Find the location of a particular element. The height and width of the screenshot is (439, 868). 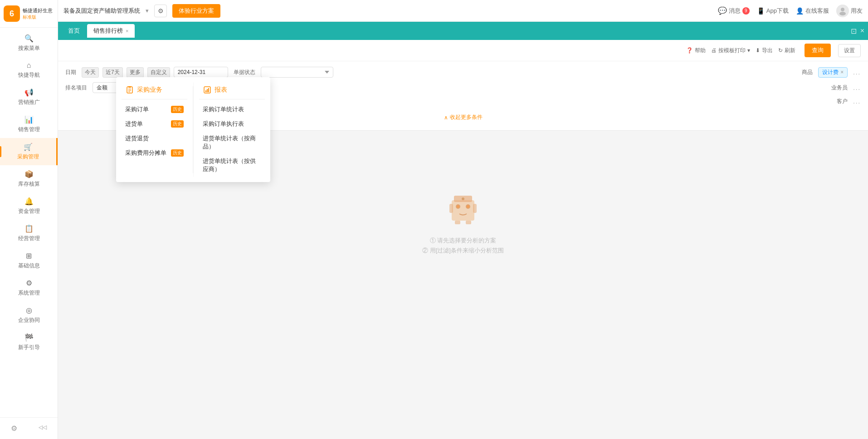

sidebar-label-finance: 资金管理 is located at coordinates (29, 212).